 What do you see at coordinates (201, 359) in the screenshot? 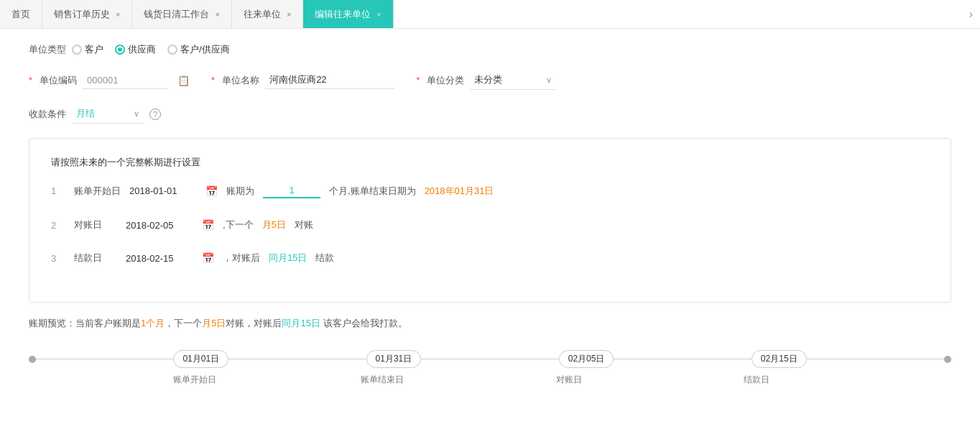
I see `timeline-node-1: 01月01日` at bounding box center [201, 359].